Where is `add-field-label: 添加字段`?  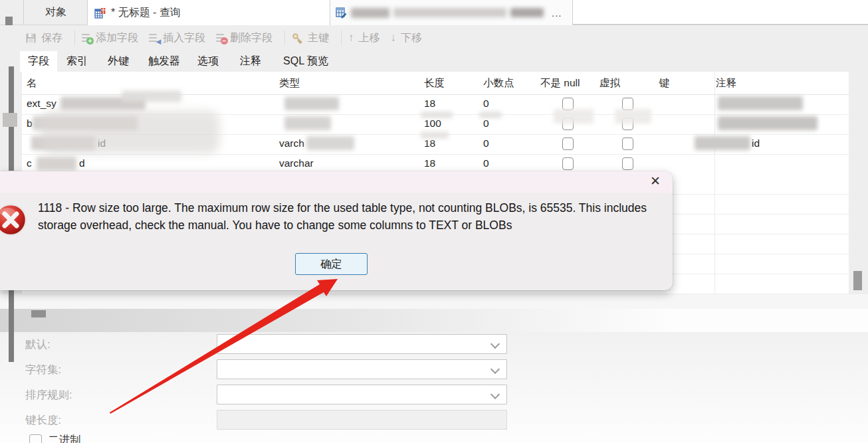
add-field-label: 添加字段 is located at coordinates (117, 39).